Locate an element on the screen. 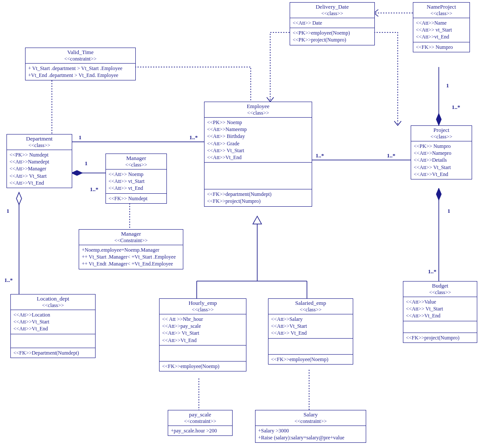 This screenshot has width=479, height=448. attr: <<Att>> Date is located at coordinates (332, 23).